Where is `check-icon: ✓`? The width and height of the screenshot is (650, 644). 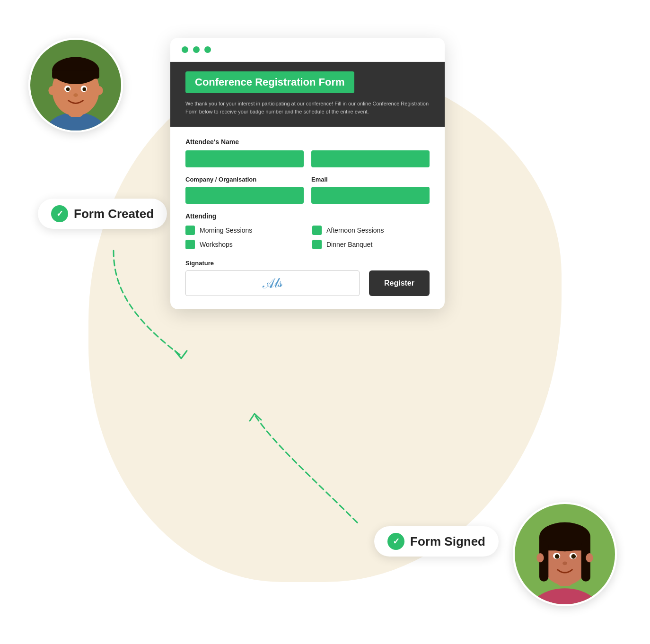 check-icon: ✓ is located at coordinates (60, 214).